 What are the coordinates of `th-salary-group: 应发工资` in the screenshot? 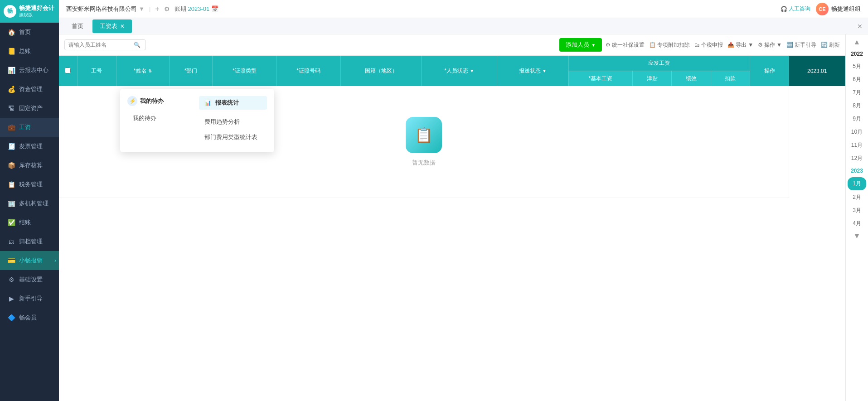 It's located at (659, 63).